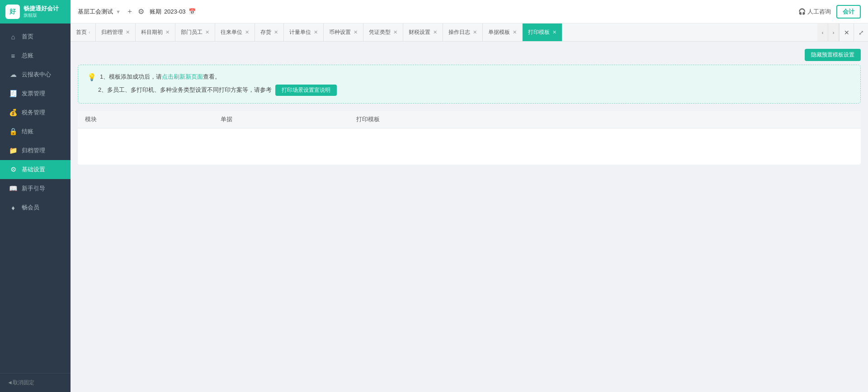 The height and width of the screenshot is (392, 868). What do you see at coordinates (849, 12) in the screenshot?
I see `account-label: 会计` at bounding box center [849, 12].